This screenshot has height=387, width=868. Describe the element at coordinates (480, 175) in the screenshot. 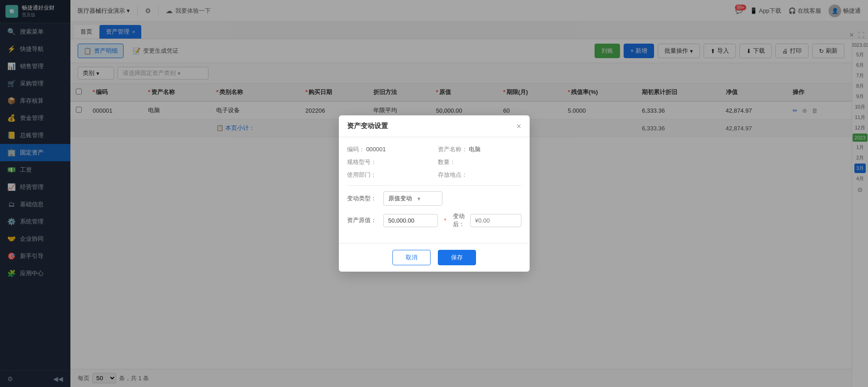

I see `modal-location-field: 存放地点：` at that location.